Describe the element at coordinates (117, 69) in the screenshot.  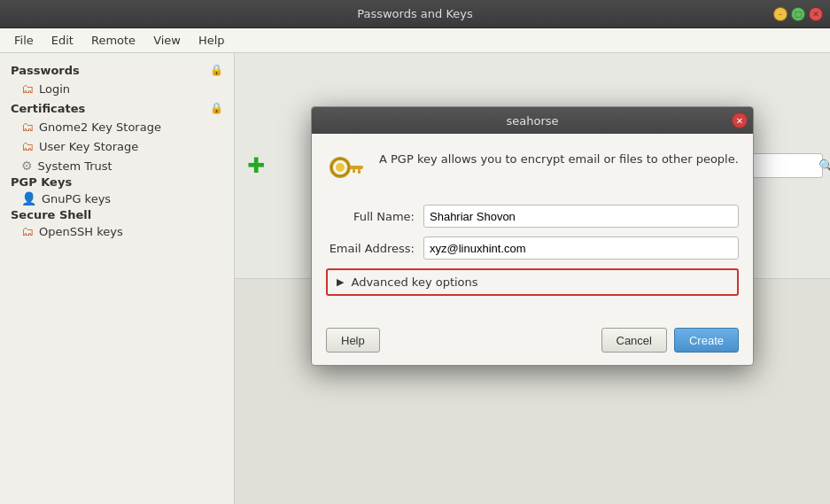
I see `sidebar-section-passwords: Passwords 🔒` at that location.